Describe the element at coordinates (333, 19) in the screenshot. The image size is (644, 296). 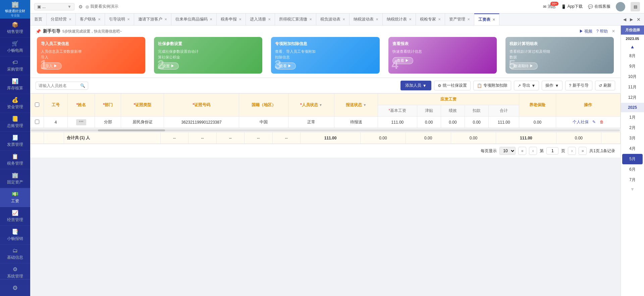
I see `tab-tax-relief: 税负波动表 ✕` at that location.